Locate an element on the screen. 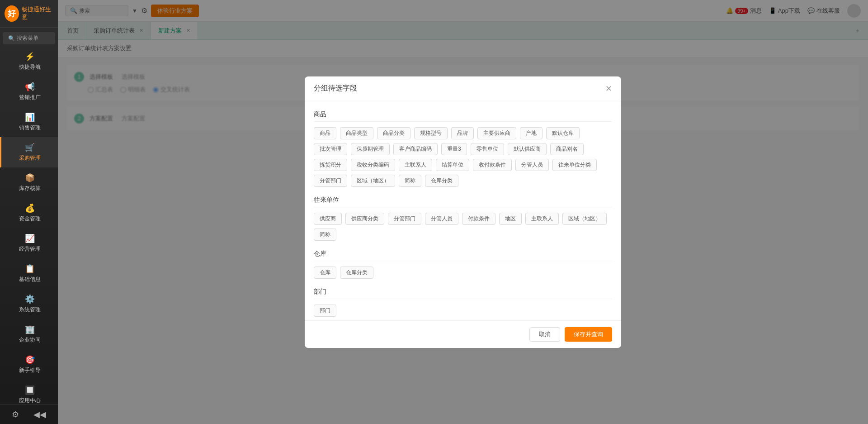  tag-spec-type: 规格型号 is located at coordinates (431, 133).